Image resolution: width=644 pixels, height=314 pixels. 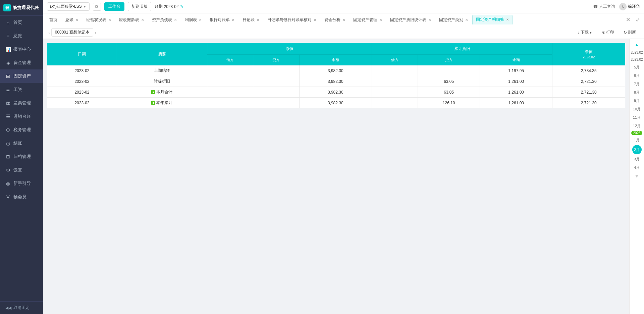 I want to click on month-10: 10月, so click(x=637, y=109).